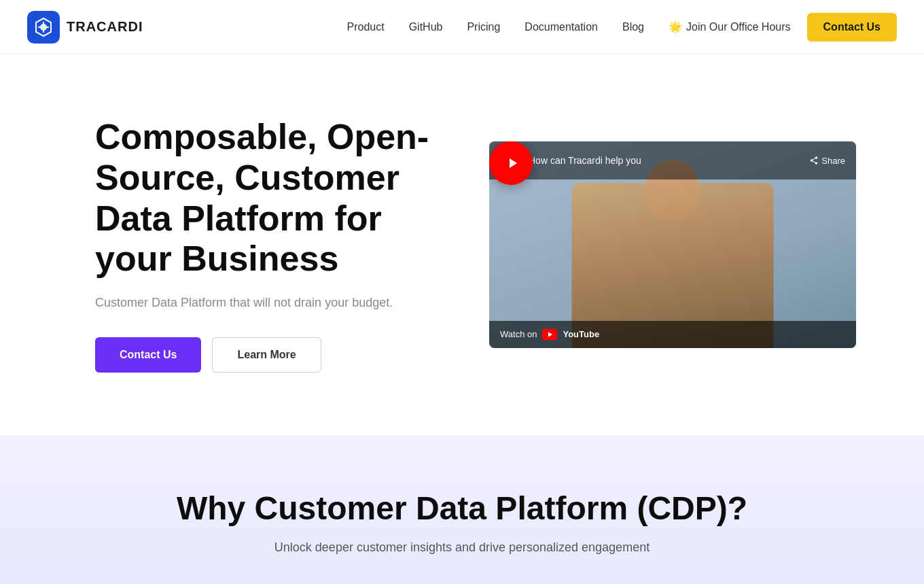 This screenshot has height=584, width=924. I want to click on youtube-logo: YouTube, so click(571, 334).